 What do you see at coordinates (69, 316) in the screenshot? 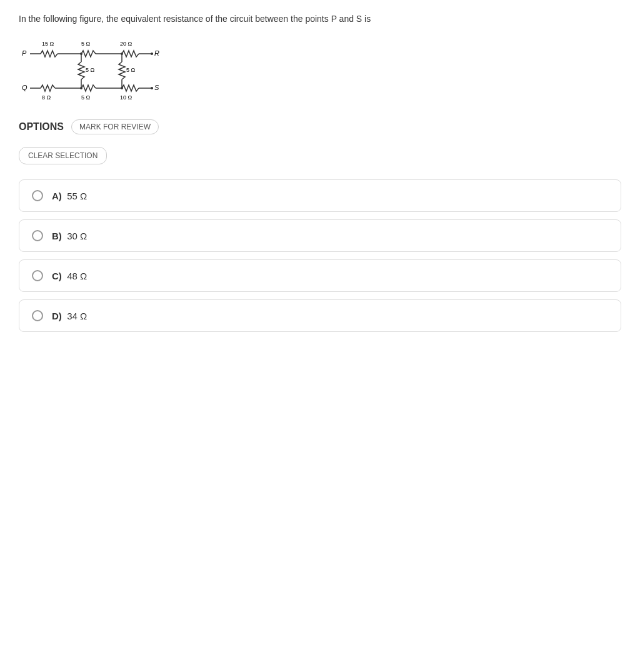
I see `option-d-label: D) 34 Ω` at bounding box center [69, 316].